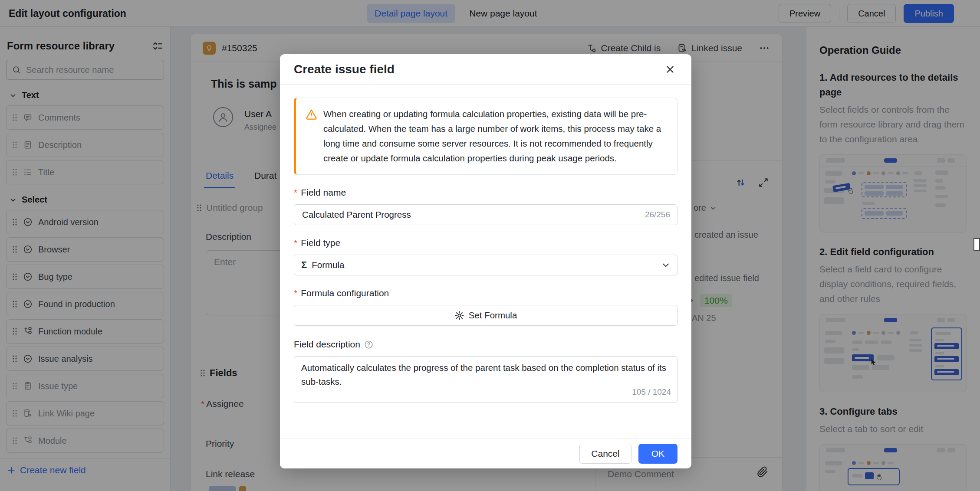 The height and width of the screenshot is (491, 980). What do you see at coordinates (651, 392) in the screenshot?
I see `field-description-counter: 105 / 1024` at bounding box center [651, 392].